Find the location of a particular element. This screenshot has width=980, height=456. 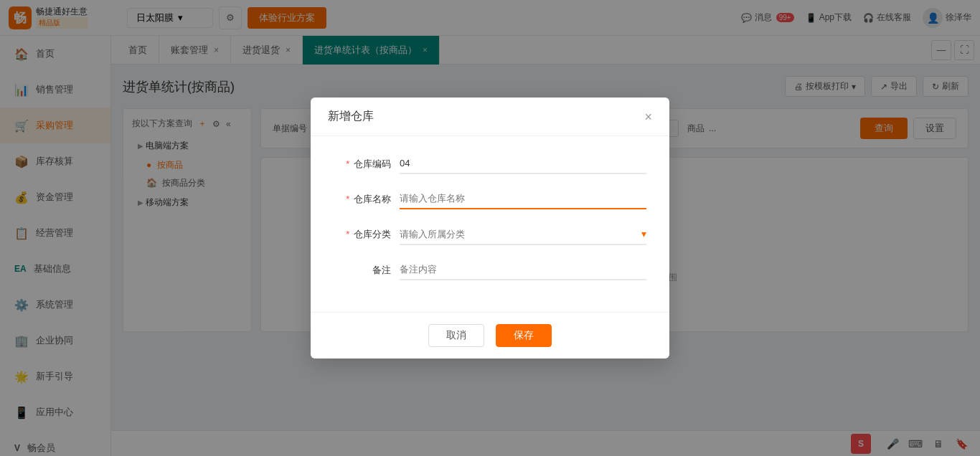

name-input is located at coordinates (523, 199).